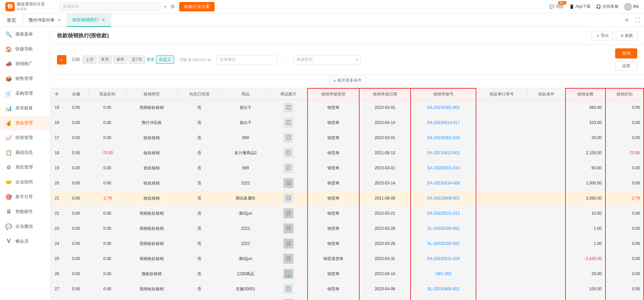  Describe the element at coordinates (25, 93) in the screenshot. I see `sidebar-item-purchase: 🛒 采购管理` at that location.